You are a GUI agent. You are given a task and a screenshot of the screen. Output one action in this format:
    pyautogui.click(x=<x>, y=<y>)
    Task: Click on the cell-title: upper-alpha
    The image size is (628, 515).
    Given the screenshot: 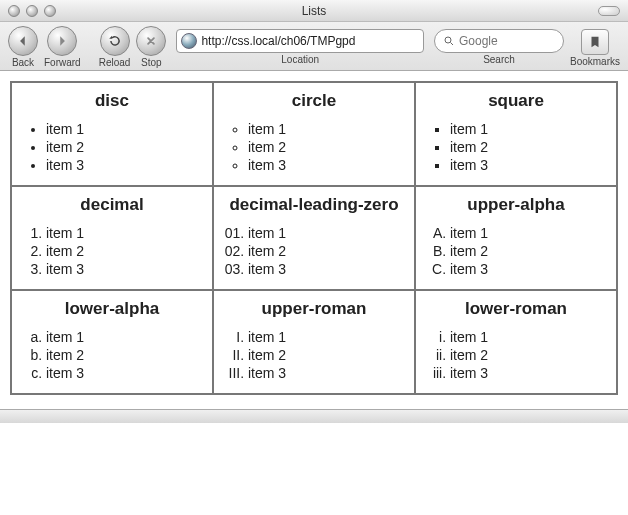 What is the action you would take?
    pyautogui.click(x=516, y=205)
    